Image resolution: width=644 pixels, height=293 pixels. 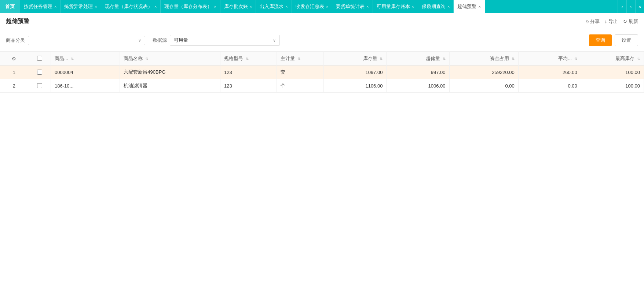 I want to click on nav-prev-button: ‹, so click(x=622, y=7).